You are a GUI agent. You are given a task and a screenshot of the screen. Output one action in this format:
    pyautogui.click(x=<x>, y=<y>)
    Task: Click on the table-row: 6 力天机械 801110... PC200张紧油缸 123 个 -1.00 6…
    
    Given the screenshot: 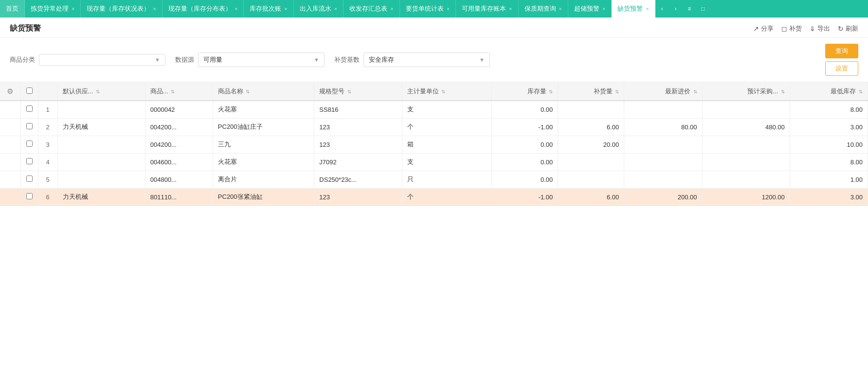 What is the action you would take?
    pyautogui.click(x=434, y=197)
    